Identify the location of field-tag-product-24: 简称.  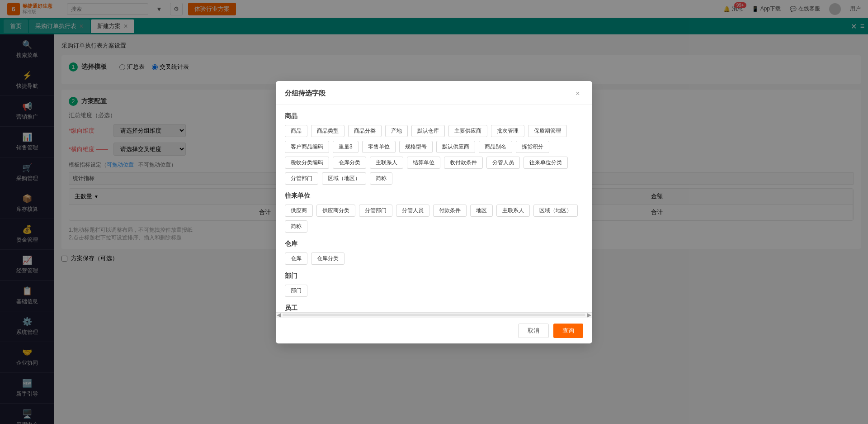
(381, 178).